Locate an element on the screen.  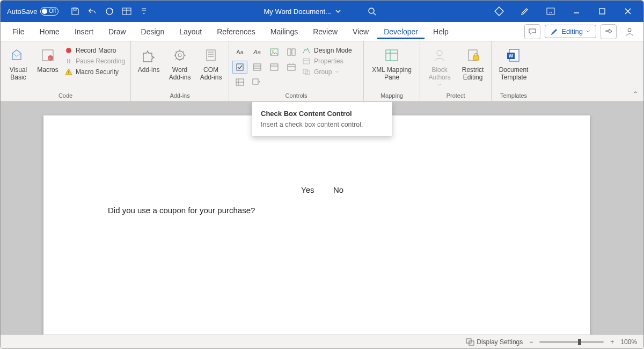
table-icon is located at coordinates (127, 11).